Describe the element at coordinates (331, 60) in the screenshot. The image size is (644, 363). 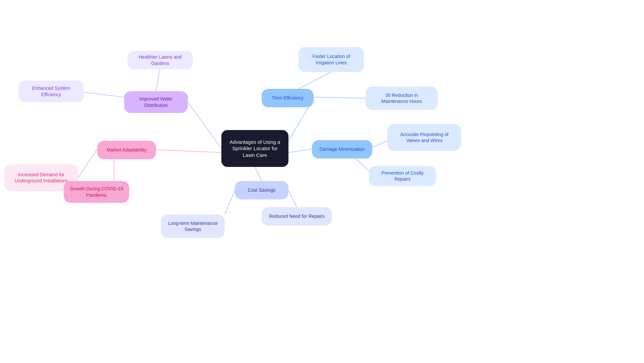
I see `node-faster: Faster Location of Irrigation Lines` at that location.